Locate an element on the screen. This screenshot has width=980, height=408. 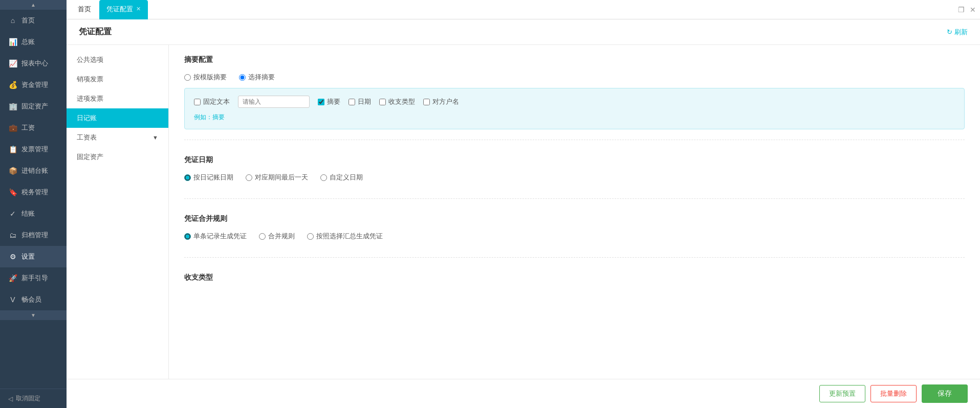
sidebar-item-report: 📈 报表中心 is located at coordinates (33, 63).